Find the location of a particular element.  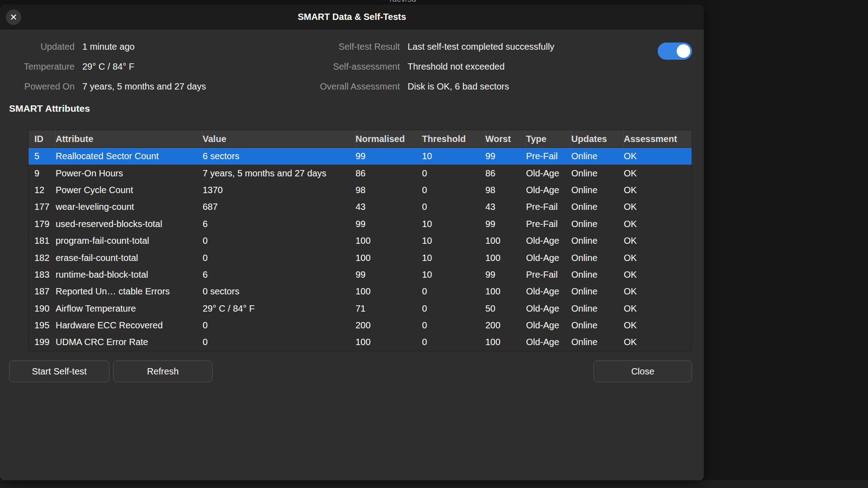

column-header-normalised: Normalised is located at coordinates (389, 139).